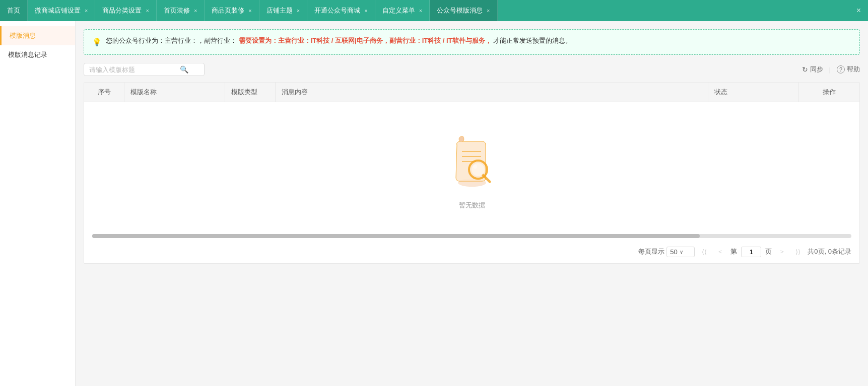  What do you see at coordinates (250, 92) in the screenshot?
I see `th-type: 模版类型` at bounding box center [250, 92].